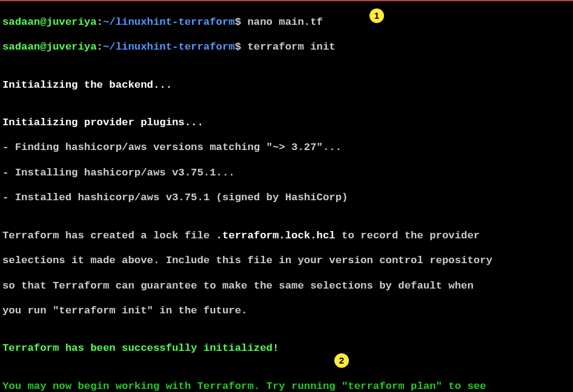 Image resolution: width=573 pixels, height=392 pixels. I want to click on prompt-path: ~/linuxhint-terraform, so click(169, 22).